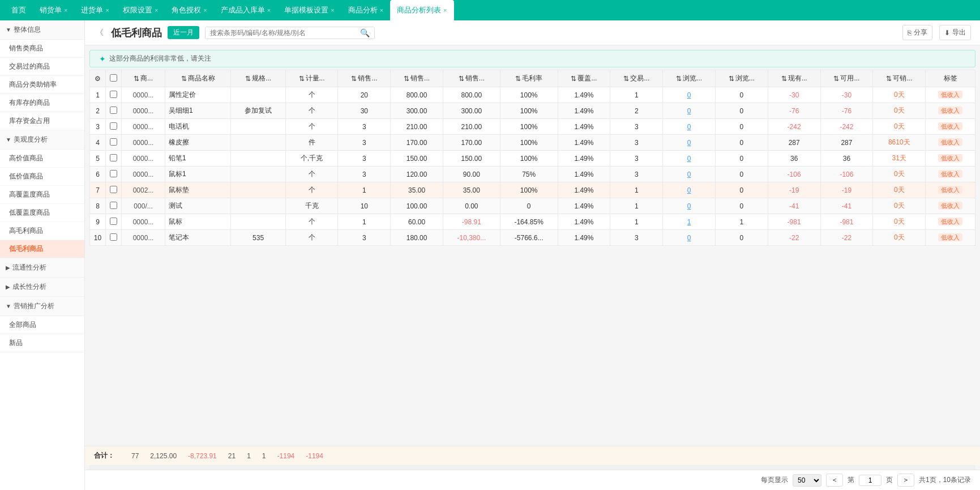 This screenshot has height=490, width=980. What do you see at coordinates (42, 49) in the screenshot?
I see `sidebar-item-sales-products: 销售类商品` at bounding box center [42, 49].